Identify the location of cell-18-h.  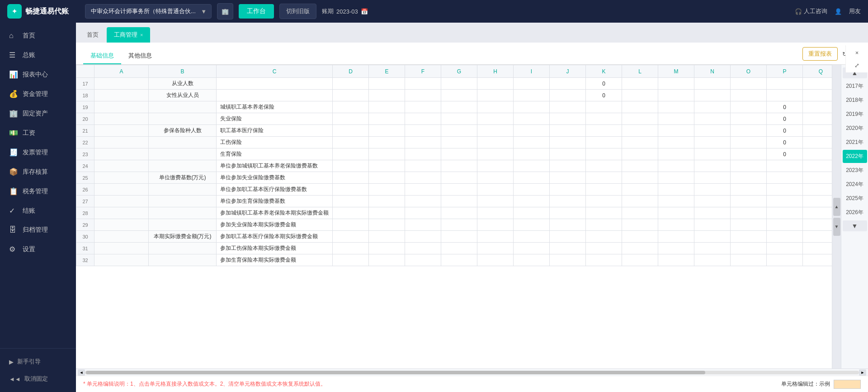
(495, 96).